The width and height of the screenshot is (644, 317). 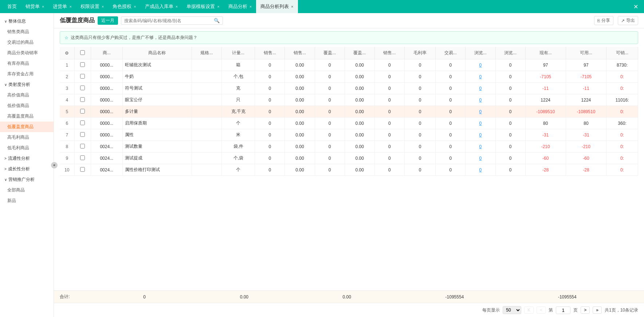 I want to click on row-avail: -11, so click(x=586, y=88).